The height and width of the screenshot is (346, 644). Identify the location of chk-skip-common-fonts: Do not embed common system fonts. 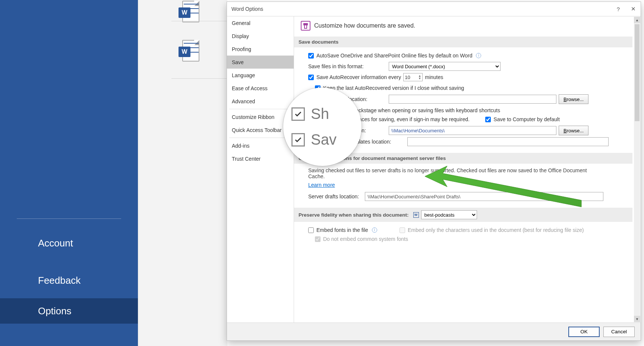
(351, 239).